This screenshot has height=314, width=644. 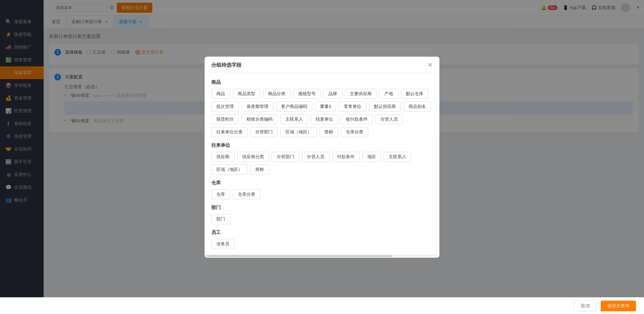 I want to click on field-tag-0-6: 产地, so click(x=389, y=94).